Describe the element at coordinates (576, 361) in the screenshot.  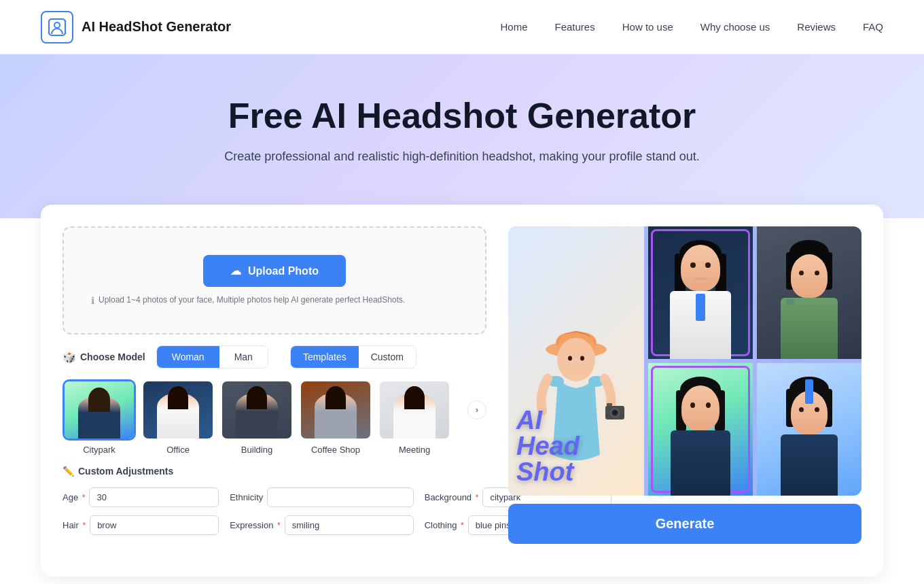
I see `preview-cell-illustration: AIHeadShot` at that location.